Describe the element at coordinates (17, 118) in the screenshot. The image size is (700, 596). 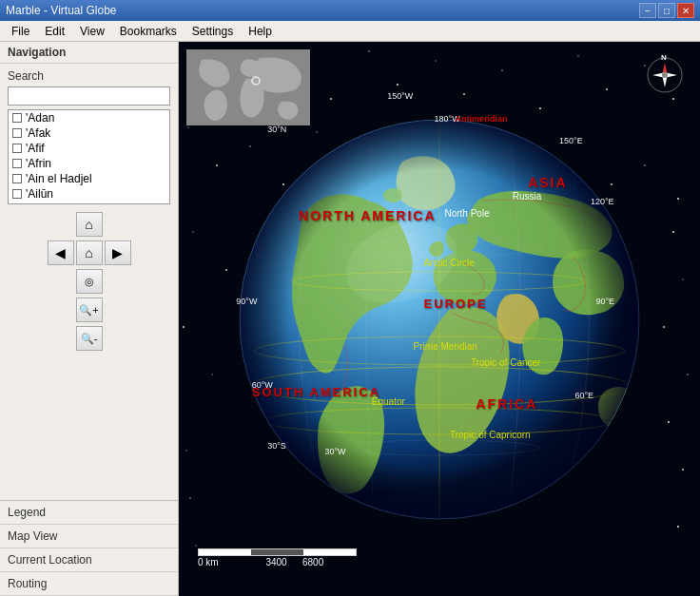
I see `checkbox-adan` at that location.